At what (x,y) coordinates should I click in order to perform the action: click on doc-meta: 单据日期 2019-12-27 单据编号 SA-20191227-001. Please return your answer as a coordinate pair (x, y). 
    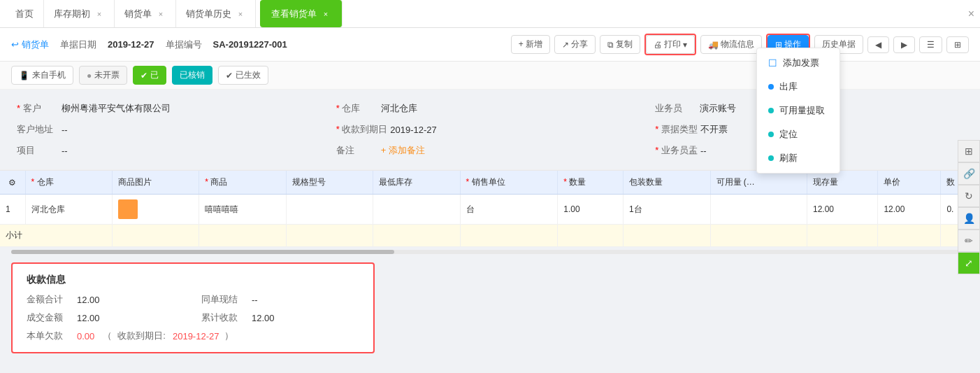
    Looking at the image, I should click on (173, 45).